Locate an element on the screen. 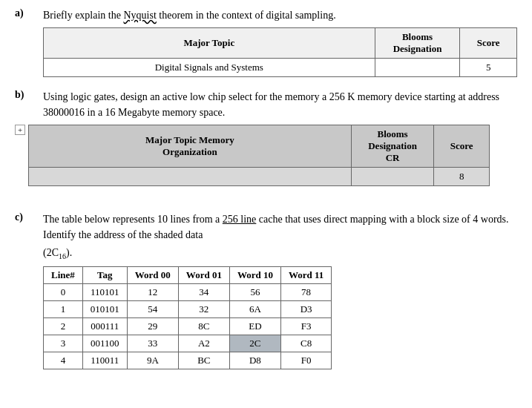  table-b-header-row: Major Topic MemoryOrganization BloomsDes… is located at coordinates (260, 147).